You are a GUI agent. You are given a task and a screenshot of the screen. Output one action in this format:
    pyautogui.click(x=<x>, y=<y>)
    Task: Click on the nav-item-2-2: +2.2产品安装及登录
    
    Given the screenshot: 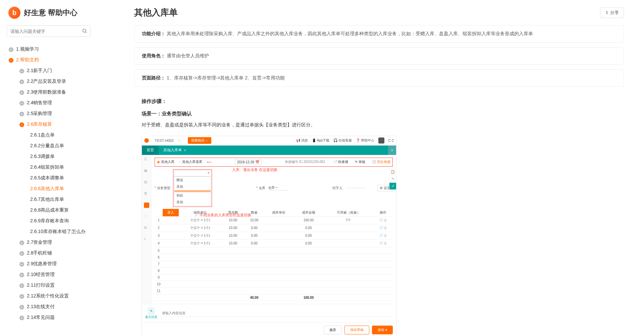 What is the action you would take?
    pyautogui.click(x=54, y=81)
    